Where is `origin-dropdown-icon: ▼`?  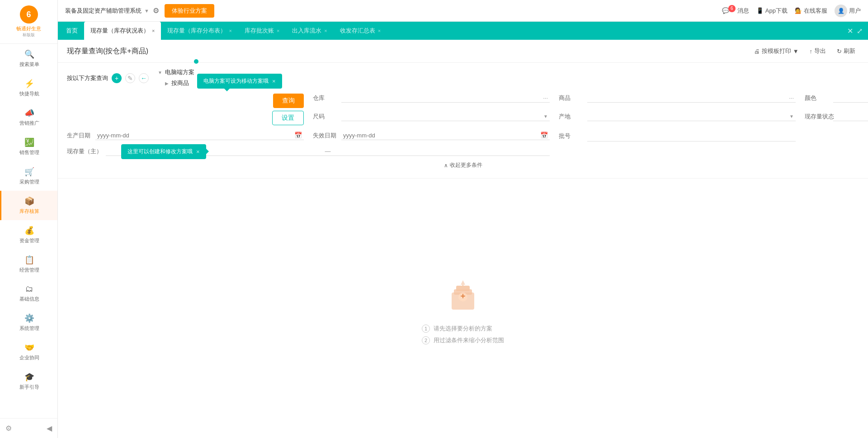 origin-dropdown-icon: ▼ is located at coordinates (792, 117).